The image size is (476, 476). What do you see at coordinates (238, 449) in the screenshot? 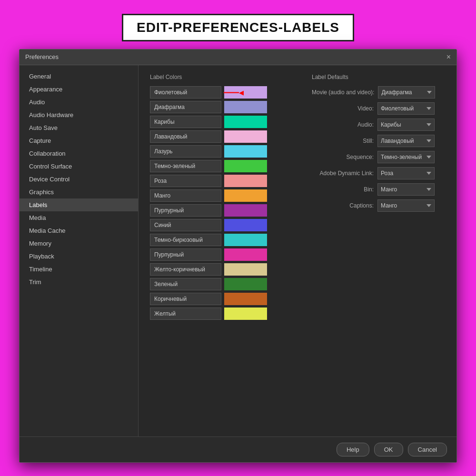
I see `dialog-footer: Help OK Cancel` at bounding box center [238, 449].